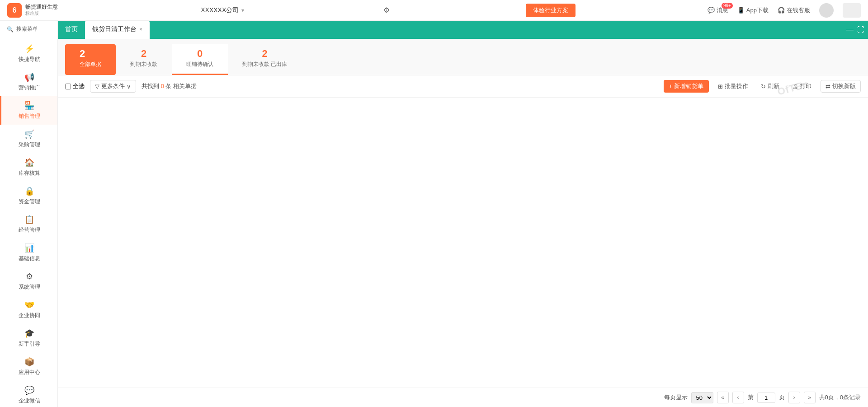  Describe the element at coordinates (810, 398) in the screenshot. I see `last-page-button: »` at that location.